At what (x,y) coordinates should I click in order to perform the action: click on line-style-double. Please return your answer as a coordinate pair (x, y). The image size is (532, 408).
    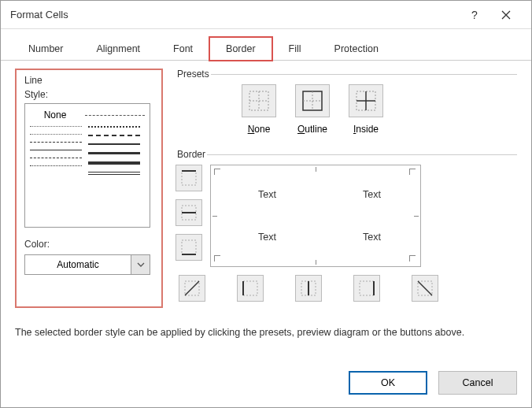
    Looking at the image, I should click on (114, 173).